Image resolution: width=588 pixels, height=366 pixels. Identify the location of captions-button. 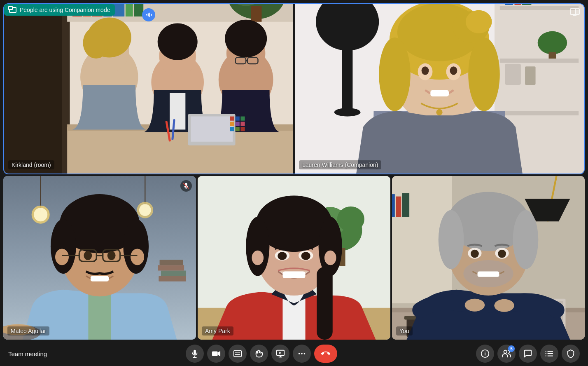
(238, 354).